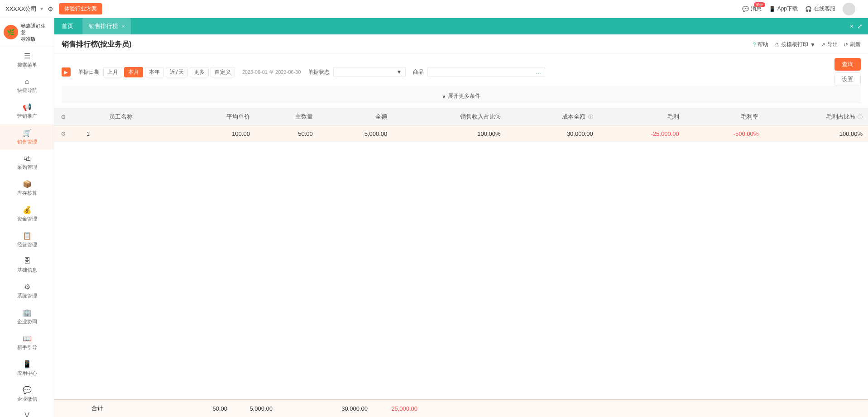  I want to click on nav-icon-inventory: 📦, so click(27, 184).